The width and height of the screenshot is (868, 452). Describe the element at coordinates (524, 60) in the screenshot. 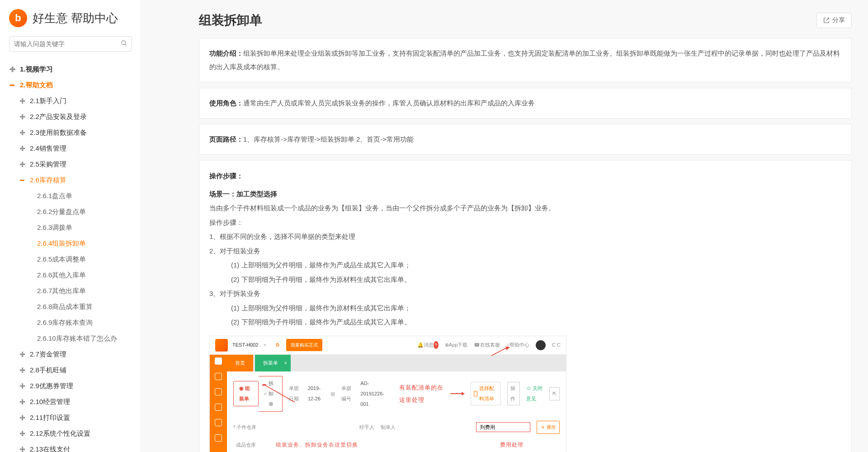

I see `intro-text: 组装拆卸单用来处理企业组装或拆卸等加工业务，支持有固定装配清单的产品加工业务，也…` at that location.